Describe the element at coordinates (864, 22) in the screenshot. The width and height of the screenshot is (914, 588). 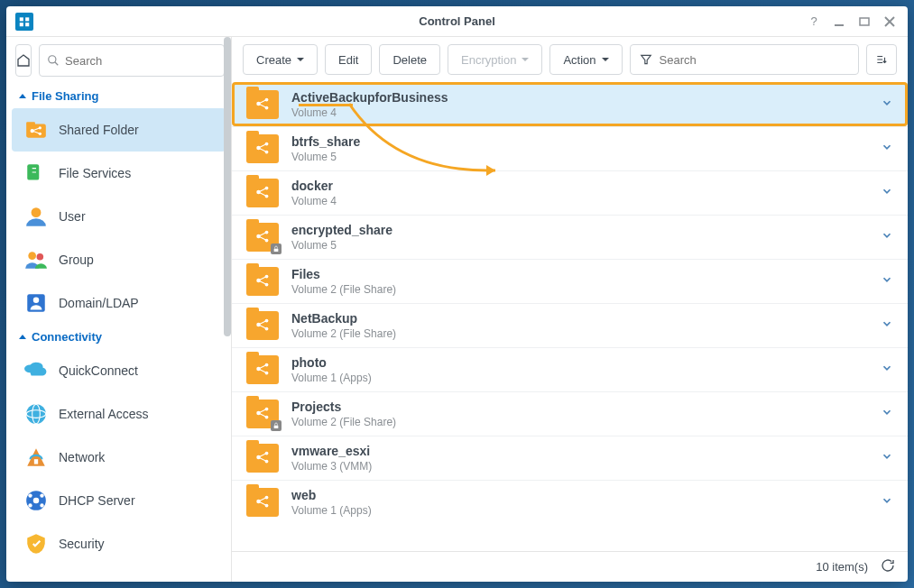
I see `maximize-icon` at that location.